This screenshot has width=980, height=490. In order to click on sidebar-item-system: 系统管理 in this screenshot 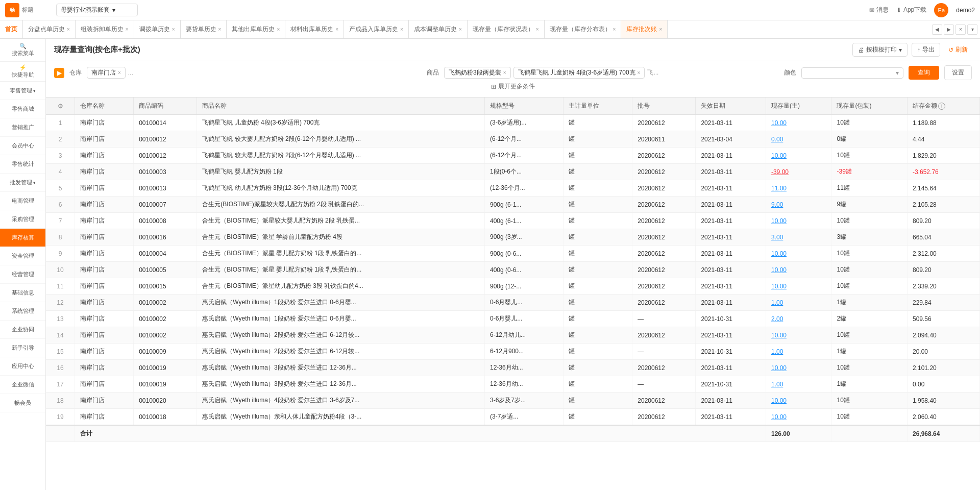, I will do `click(22, 311)`.